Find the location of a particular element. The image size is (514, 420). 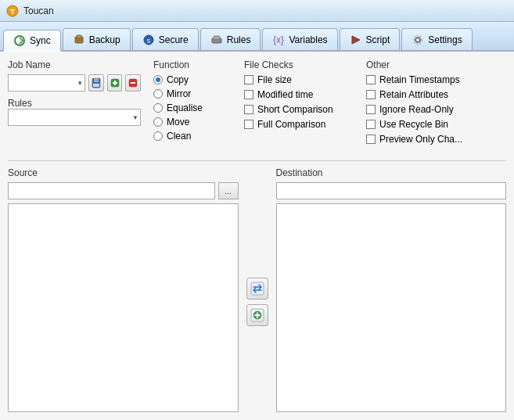

add-sync-button is located at coordinates (257, 315).